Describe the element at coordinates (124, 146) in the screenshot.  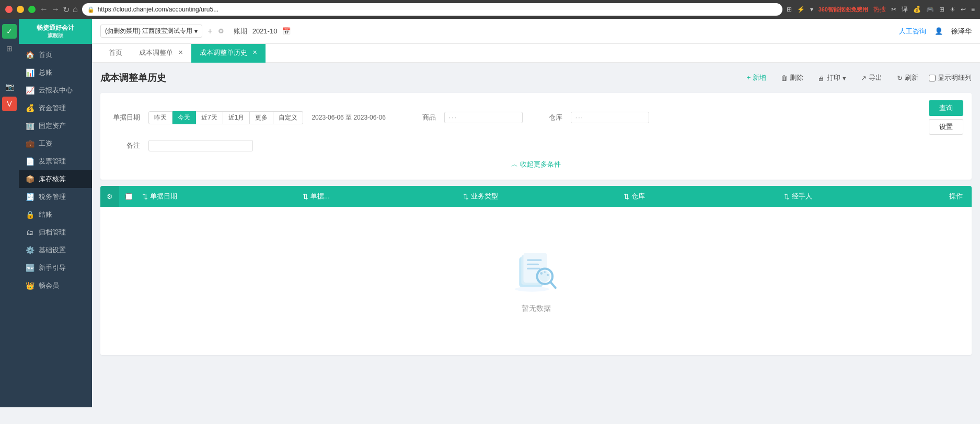
I see `note-filter-label: 备注` at that location.